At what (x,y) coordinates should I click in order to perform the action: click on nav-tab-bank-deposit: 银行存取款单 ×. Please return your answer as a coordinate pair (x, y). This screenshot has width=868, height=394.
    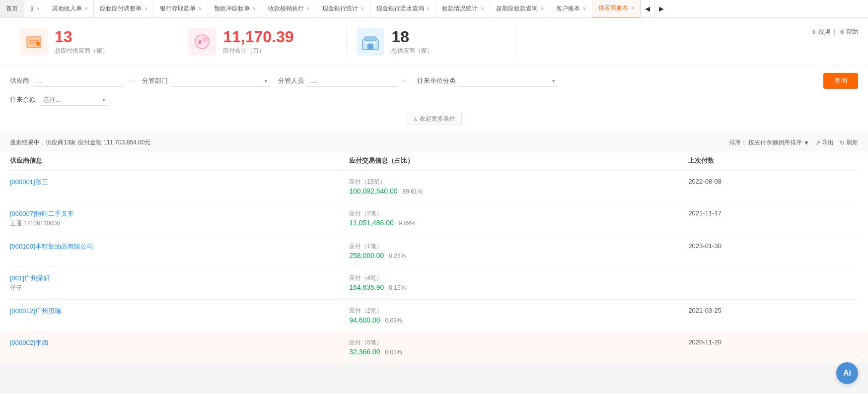
    Looking at the image, I should click on (181, 9).